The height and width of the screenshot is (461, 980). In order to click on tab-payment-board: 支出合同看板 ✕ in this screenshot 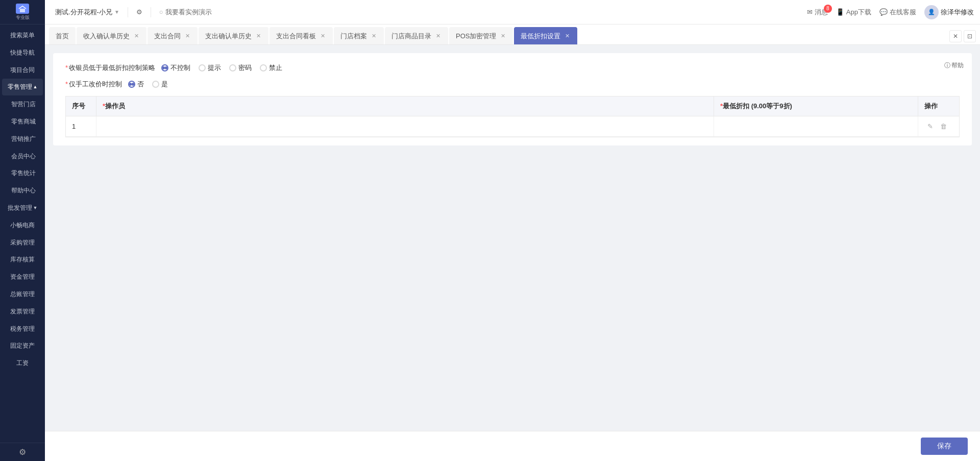, I will do `click(301, 36)`.